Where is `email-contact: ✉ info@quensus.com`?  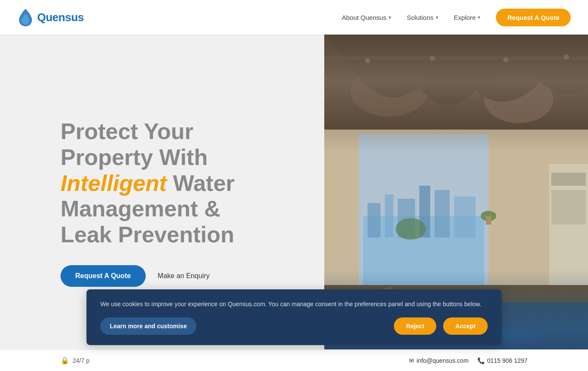
email-contact: ✉ info@quensus.com is located at coordinates (439, 361).